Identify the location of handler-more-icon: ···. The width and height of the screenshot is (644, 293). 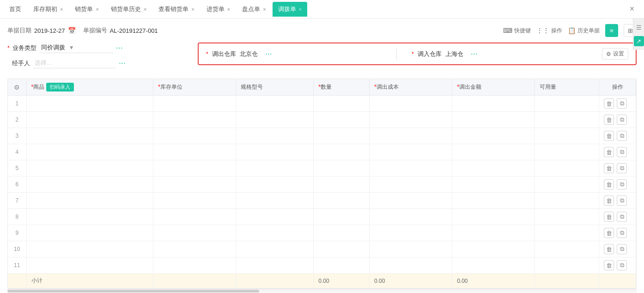
(122, 63).